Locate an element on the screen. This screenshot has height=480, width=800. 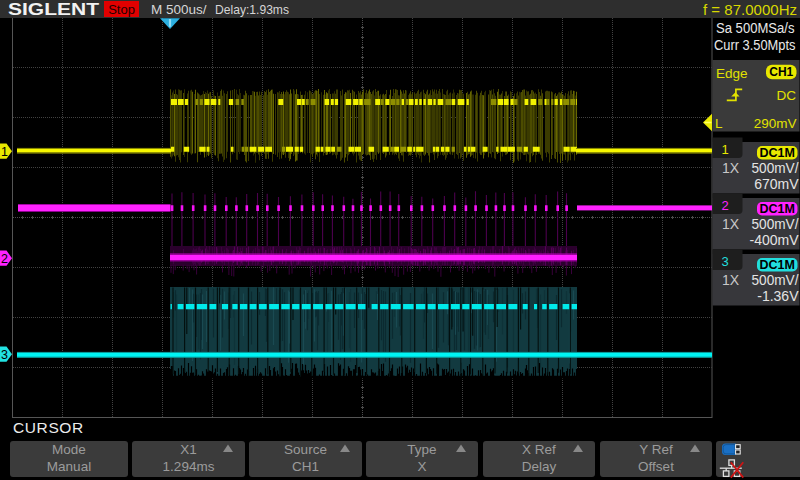
svg-text: -400mV is located at coordinates (774, 240).